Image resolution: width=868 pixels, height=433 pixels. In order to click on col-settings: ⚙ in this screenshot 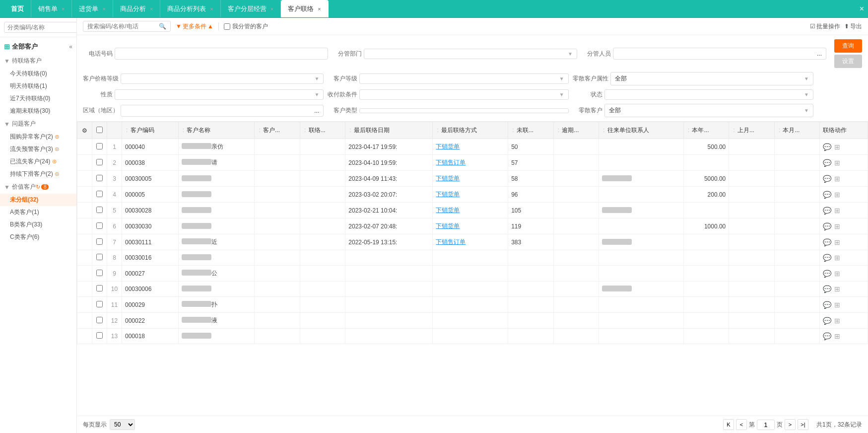, I will do `click(85, 131)`.